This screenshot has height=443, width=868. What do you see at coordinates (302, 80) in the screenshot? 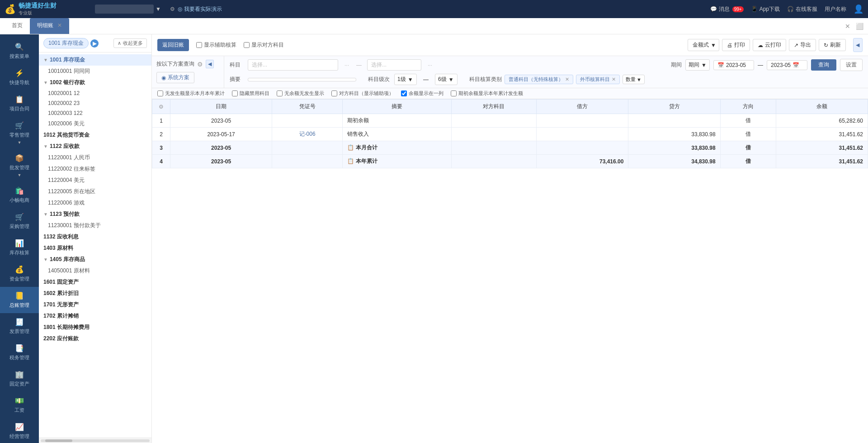
I see `summary-filter-input` at bounding box center [302, 80].